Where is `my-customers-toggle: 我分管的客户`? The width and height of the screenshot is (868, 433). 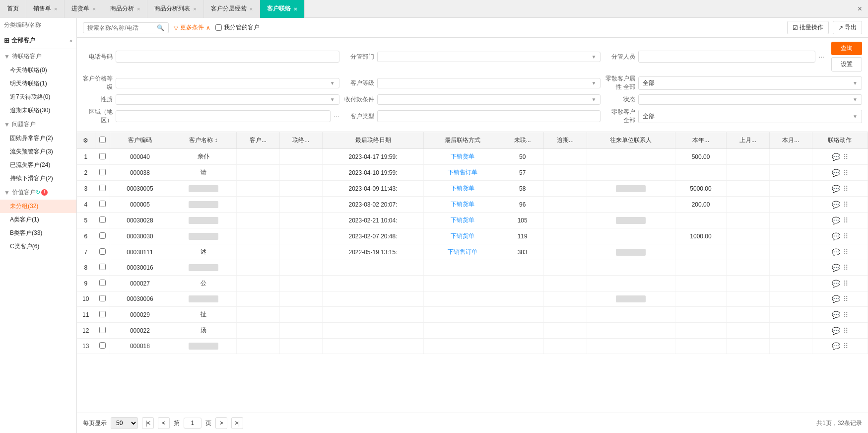 my-customers-toggle: 我分管的客户 is located at coordinates (237, 28).